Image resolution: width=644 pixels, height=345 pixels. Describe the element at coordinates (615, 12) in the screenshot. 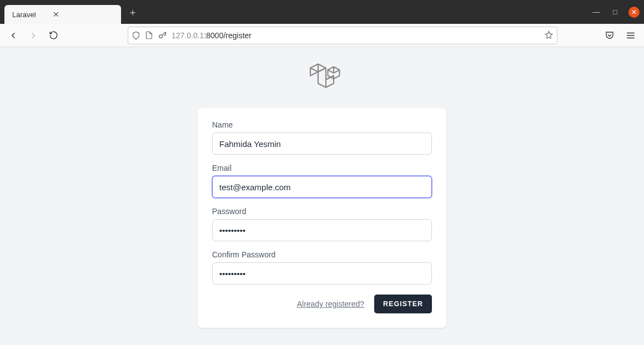

I see `window-controls: — □ ✕` at that location.